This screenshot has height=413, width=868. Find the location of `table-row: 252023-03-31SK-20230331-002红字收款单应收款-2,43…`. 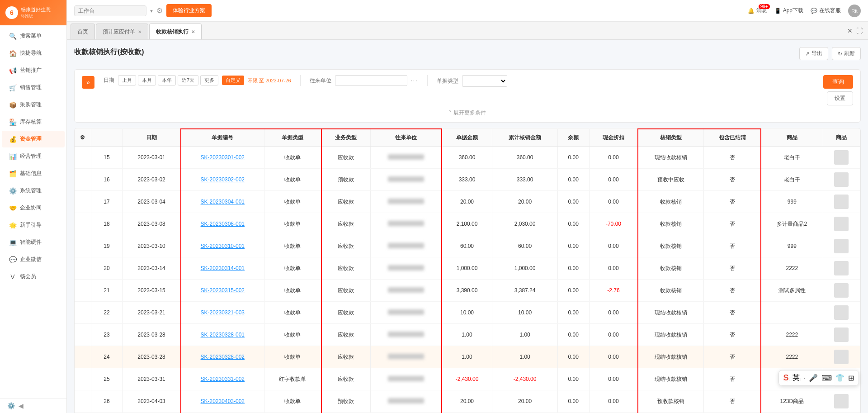

table-row: 252023-03-31SK-20230331-002红字收款单应收款-2,43… is located at coordinates (467, 379).